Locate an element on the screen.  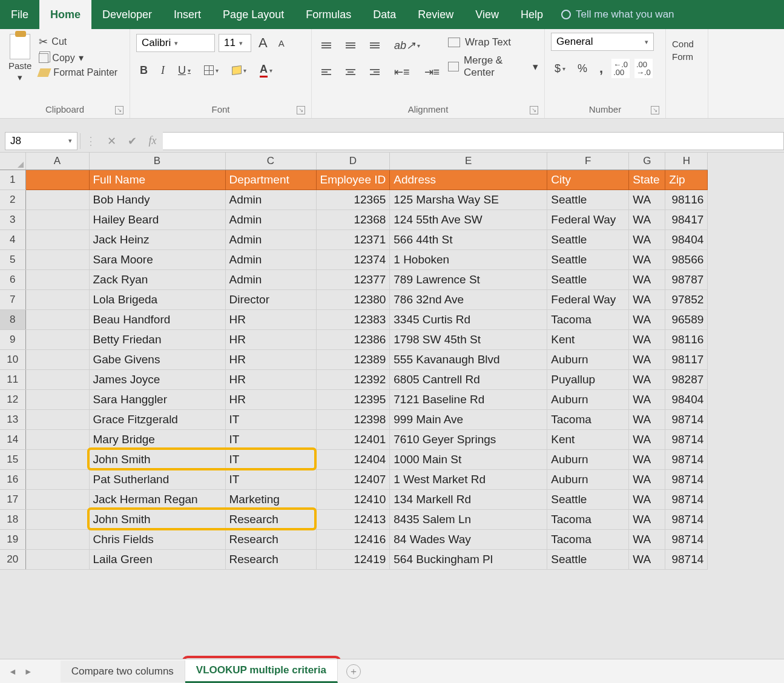
tab-view: View is located at coordinates (487, 15).